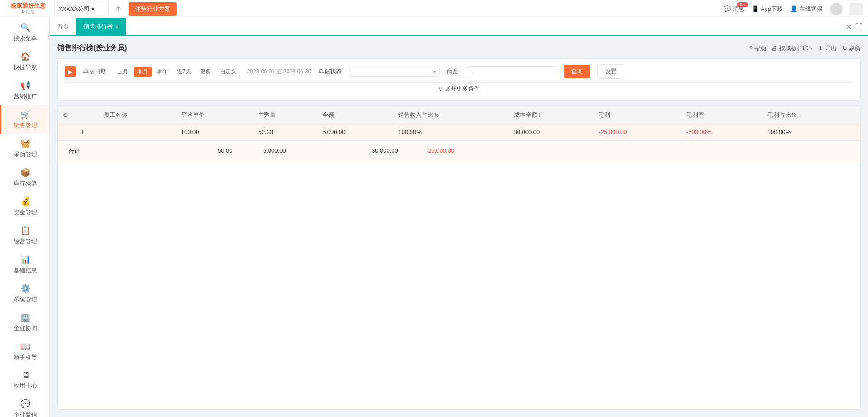 This screenshot has height=417, width=868. Describe the element at coordinates (25, 86) in the screenshot. I see `marketing-icon: 📢` at that location.